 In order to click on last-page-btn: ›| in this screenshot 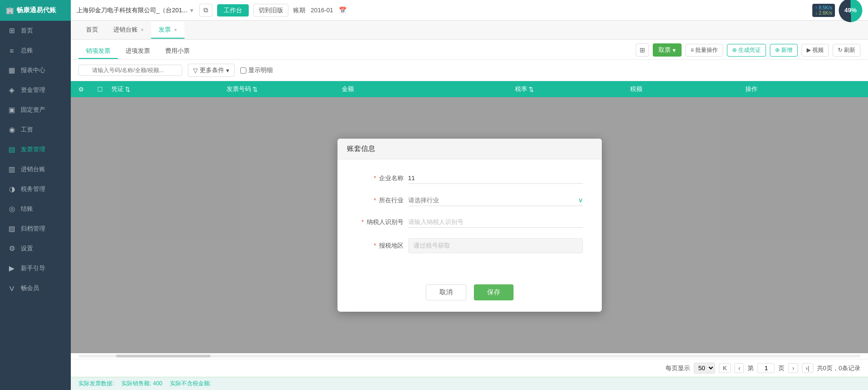, I will do `click(808, 368)`.